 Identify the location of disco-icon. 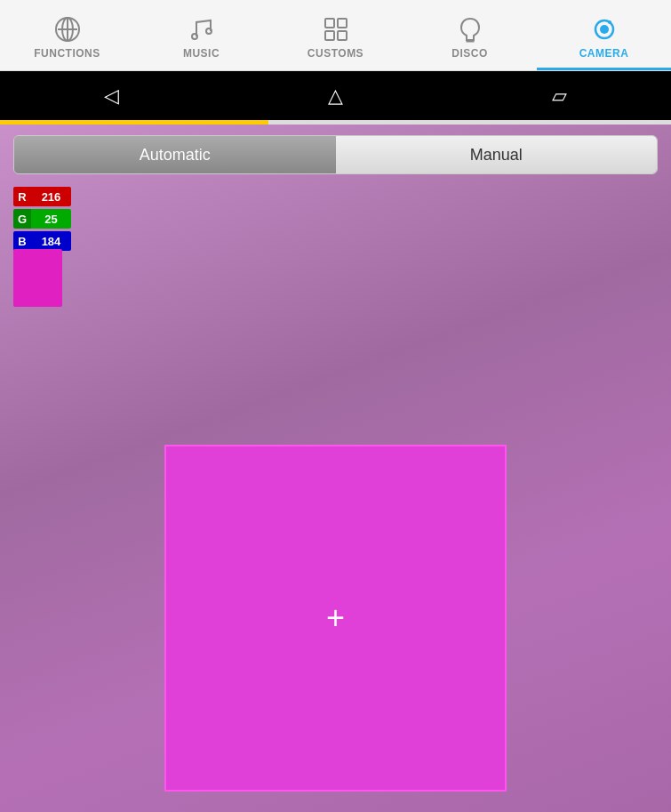
(470, 29).